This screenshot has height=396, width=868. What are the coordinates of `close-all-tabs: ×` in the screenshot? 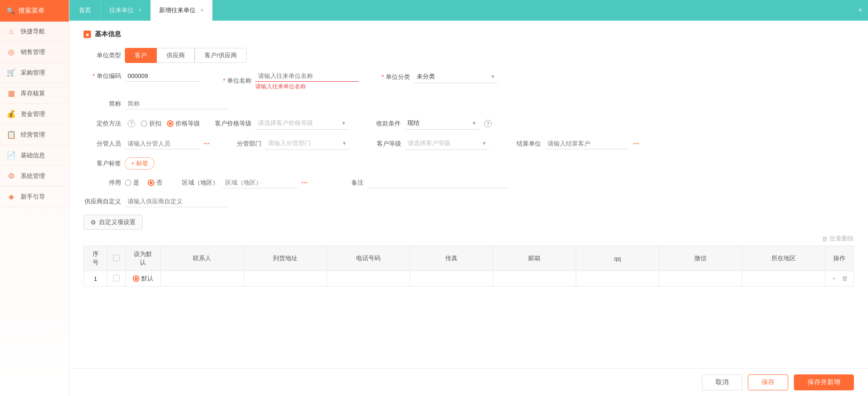 It's located at (860, 10).